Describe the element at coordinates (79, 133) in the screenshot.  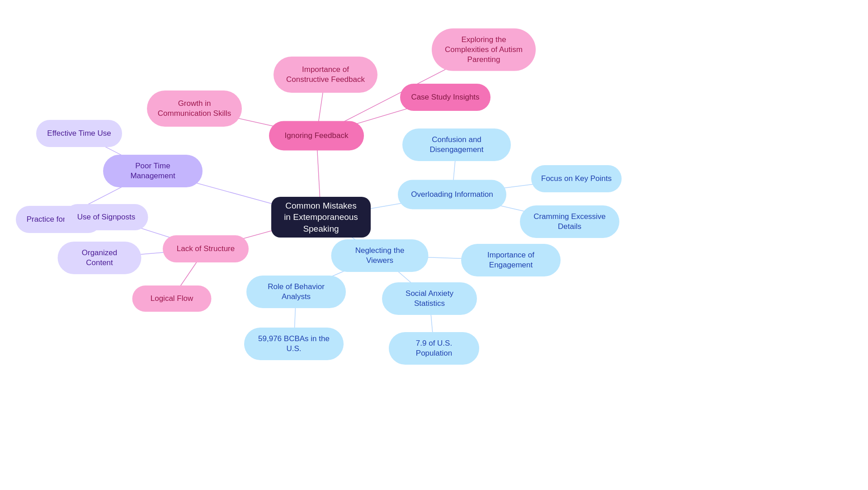
I see `node-effective_time: Effective Time Use` at that location.